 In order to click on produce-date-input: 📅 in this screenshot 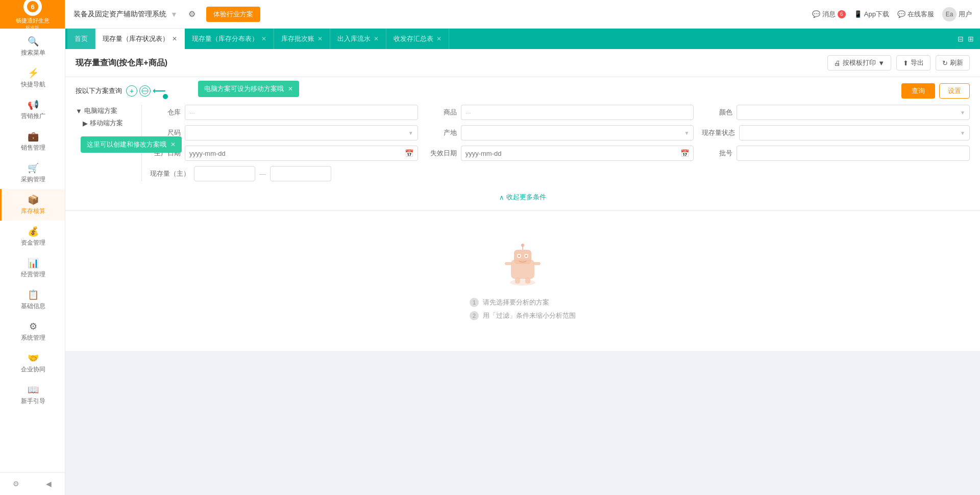, I will do `click(301, 153)`.